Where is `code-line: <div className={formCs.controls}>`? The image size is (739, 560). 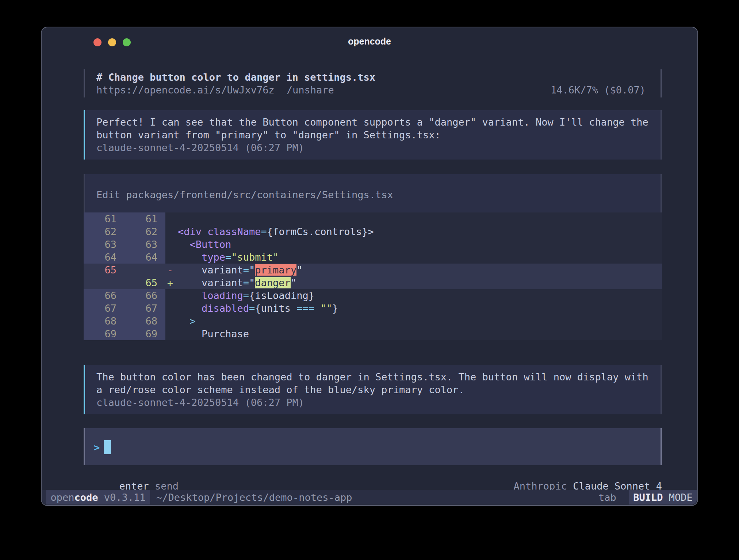 code-line: <div className={formCs.controls}> is located at coordinates (418, 231).